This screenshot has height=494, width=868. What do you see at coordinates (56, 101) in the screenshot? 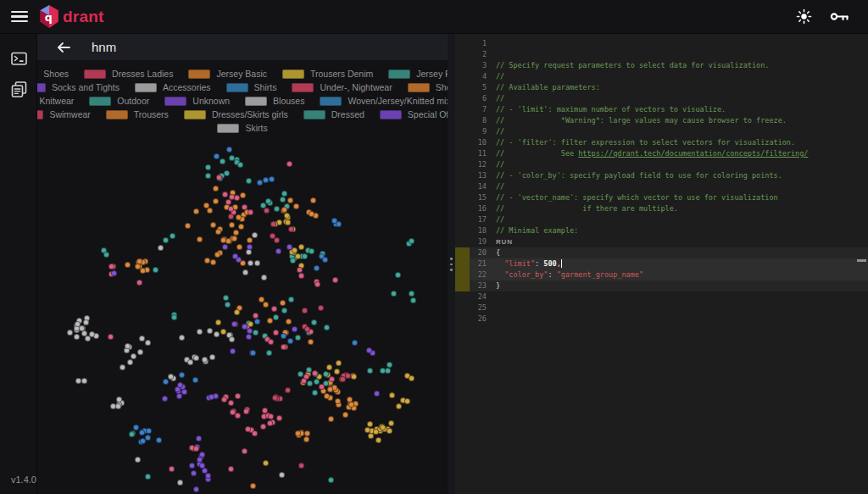
I see `legend-item: Knitwear` at bounding box center [56, 101].